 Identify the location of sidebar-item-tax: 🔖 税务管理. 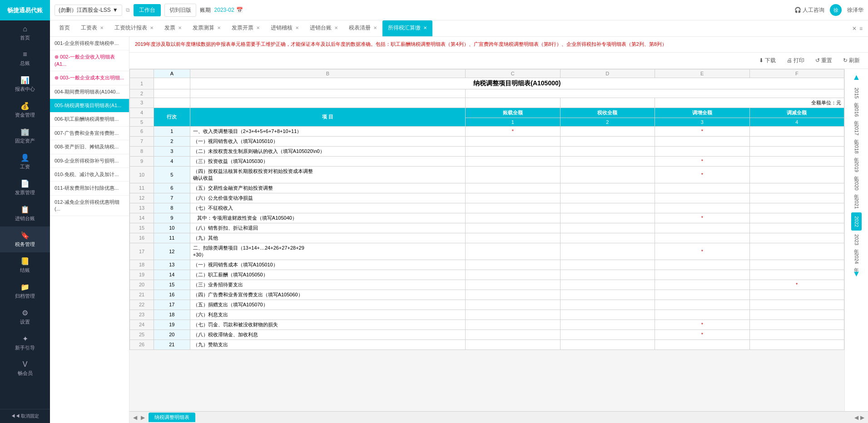
(25, 240).